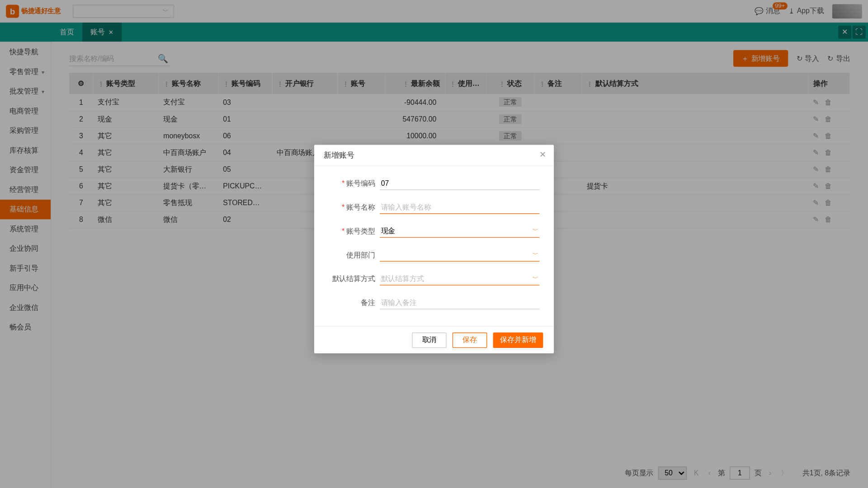 The width and height of the screenshot is (868, 488). What do you see at coordinates (368, 302) in the screenshot?
I see `remark-label: 备注` at bounding box center [368, 302].